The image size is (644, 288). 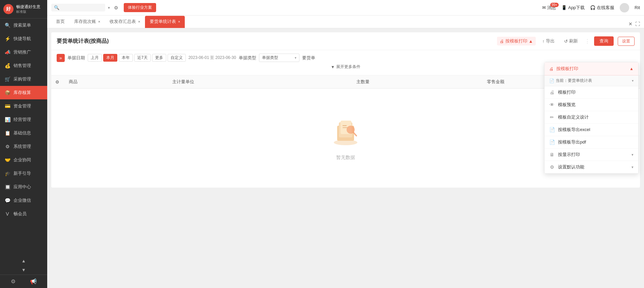 What do you see at coordinates (126, 58) in the screenshot?
I see `date-btn-this-year: 本年` at bounding box center [126, 58].